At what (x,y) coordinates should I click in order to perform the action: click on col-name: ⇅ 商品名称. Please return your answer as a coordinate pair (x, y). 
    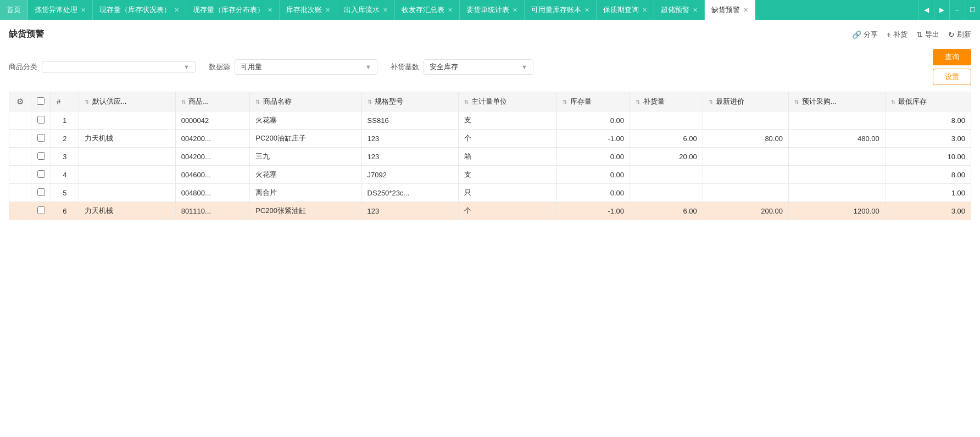
    Looking at the image, I should click on (305, 102).